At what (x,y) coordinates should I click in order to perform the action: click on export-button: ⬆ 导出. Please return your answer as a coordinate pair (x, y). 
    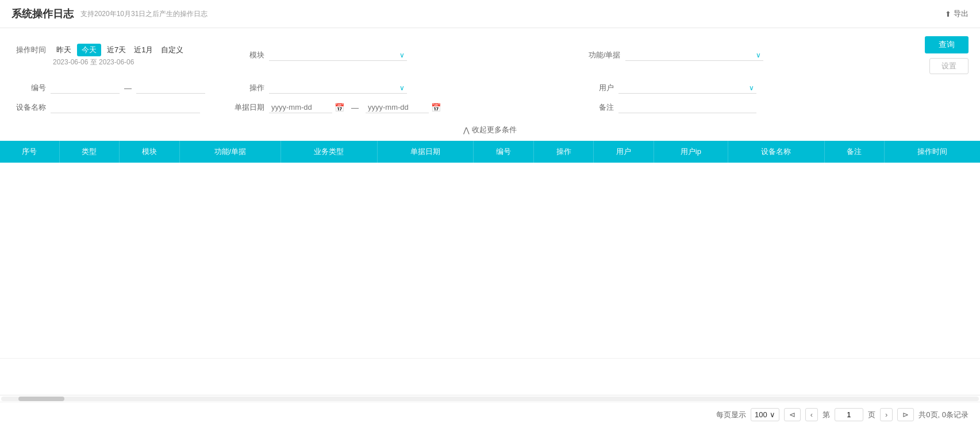
    Looking at the image, I should click on (956, 14).